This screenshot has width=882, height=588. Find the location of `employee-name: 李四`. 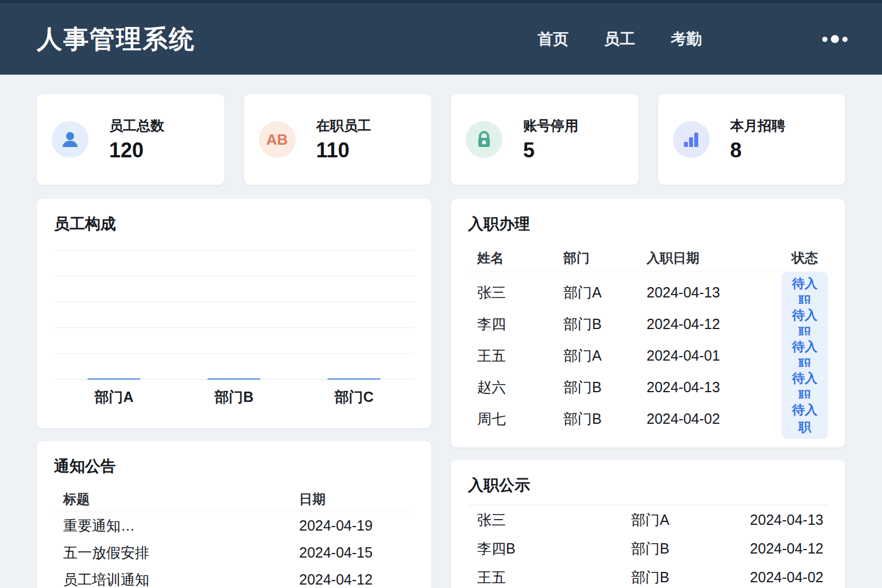

employee-name: 李四 is located at coordinates (520, 324).